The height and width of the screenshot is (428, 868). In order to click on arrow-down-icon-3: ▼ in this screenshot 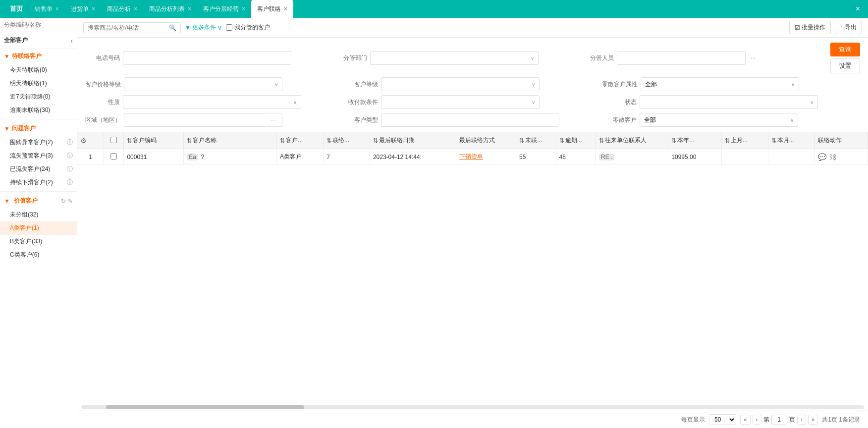, I will do `click(7, 201)`.